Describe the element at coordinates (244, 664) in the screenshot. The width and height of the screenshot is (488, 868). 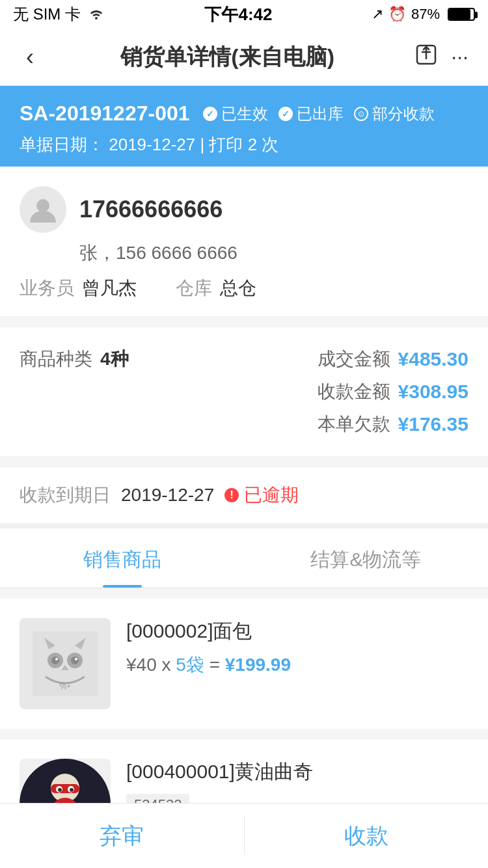
I see `product-card-1: 鸮+ [0000002]面包 ¥40 x 5袋 = ¥199.99` at that location.